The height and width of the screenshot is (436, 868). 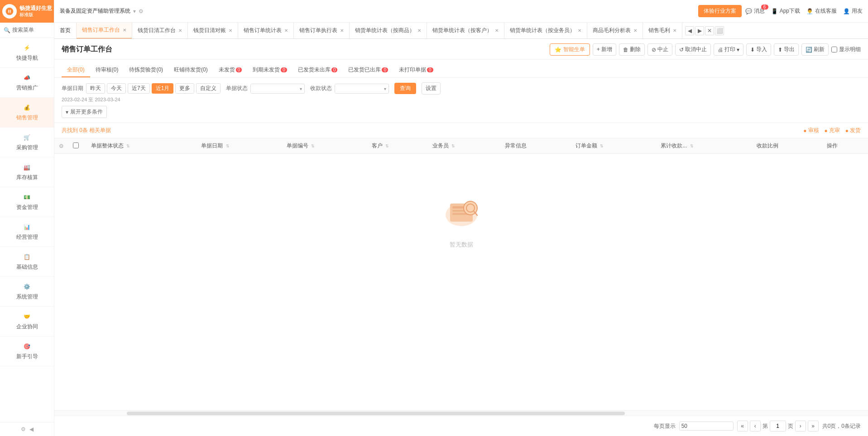 I want to click on payment-select, so click(x=362, y=89).